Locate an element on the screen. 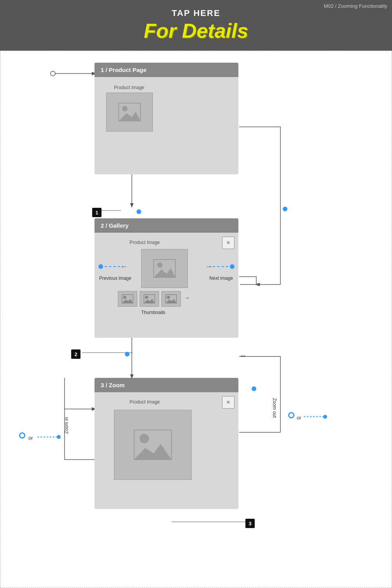  more-thumbs: ~ is located at coordinates (187, 298).